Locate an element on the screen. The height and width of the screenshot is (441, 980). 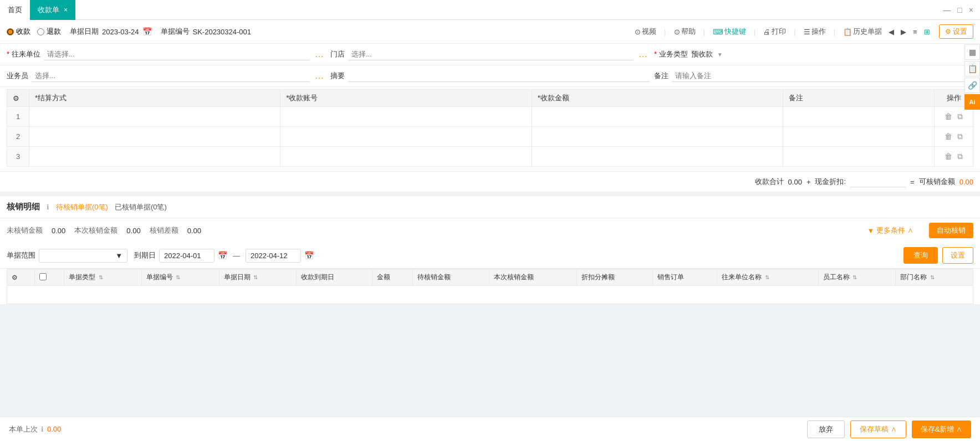
due-date-end-input is located at coordinates (273, 256).